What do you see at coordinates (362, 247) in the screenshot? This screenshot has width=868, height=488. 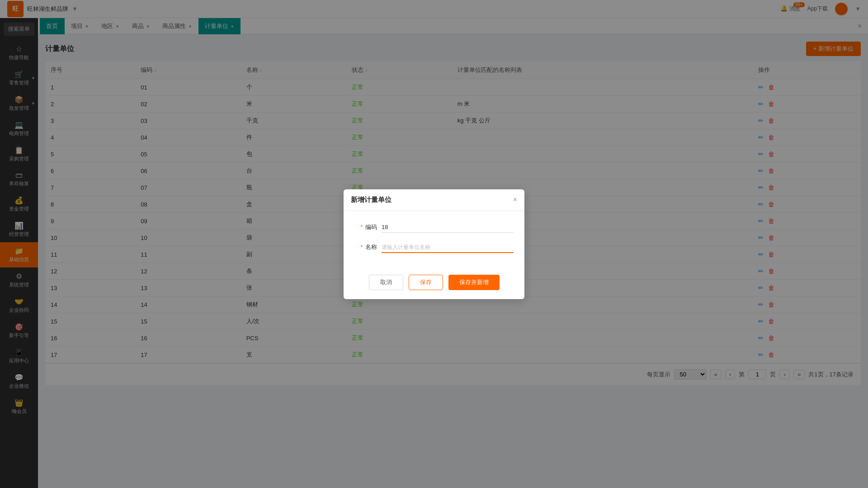 I see `name-required-mark: *` at bounding box center [362, 247].